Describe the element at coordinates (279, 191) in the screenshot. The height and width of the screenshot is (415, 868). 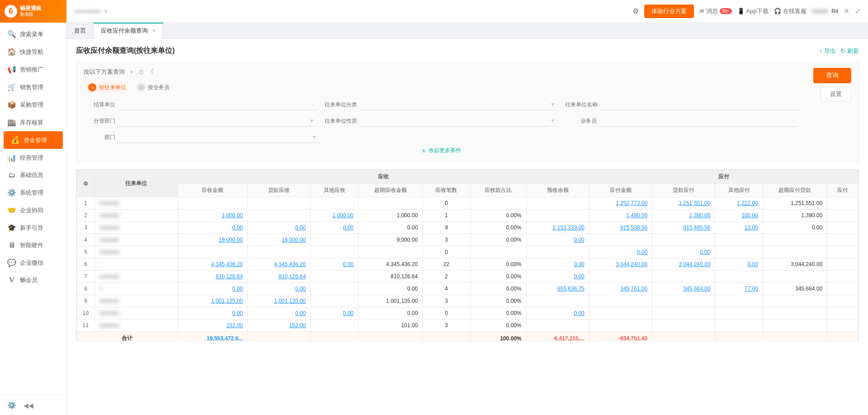
I see `col-ar-loan: 贷款应收` at that location.